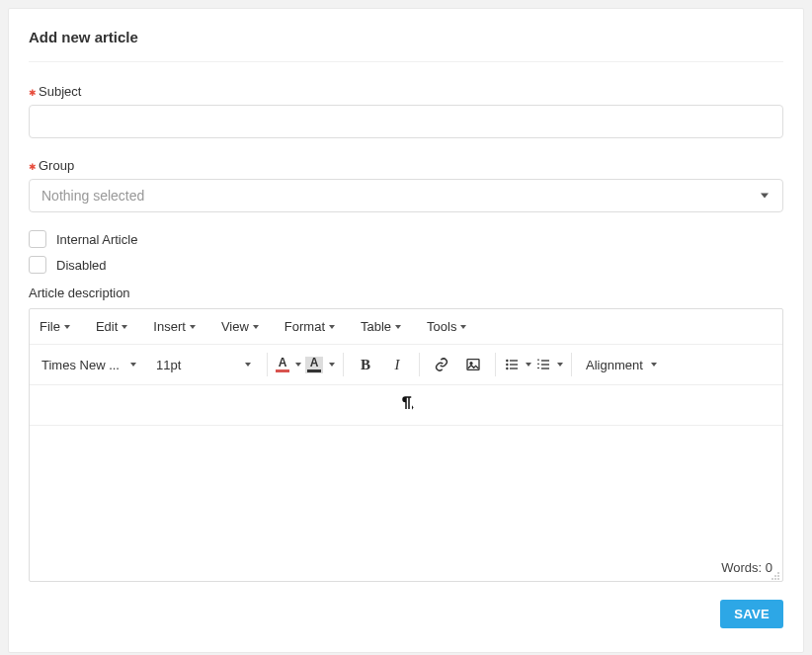 This screenshot has height=655, width=812. I want to click on menu-insert: Insert, so click(174, 326).